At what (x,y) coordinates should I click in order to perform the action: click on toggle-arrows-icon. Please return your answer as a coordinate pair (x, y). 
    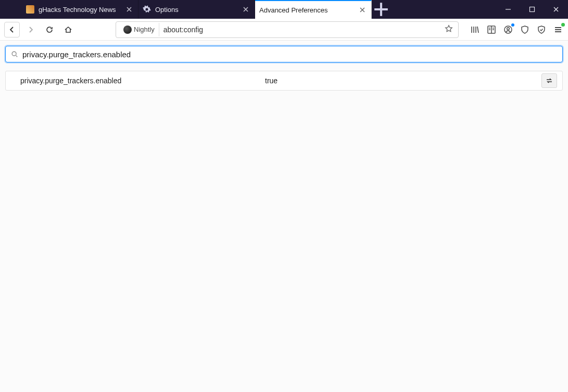
    Looking at the image, I should click on (549, 81).